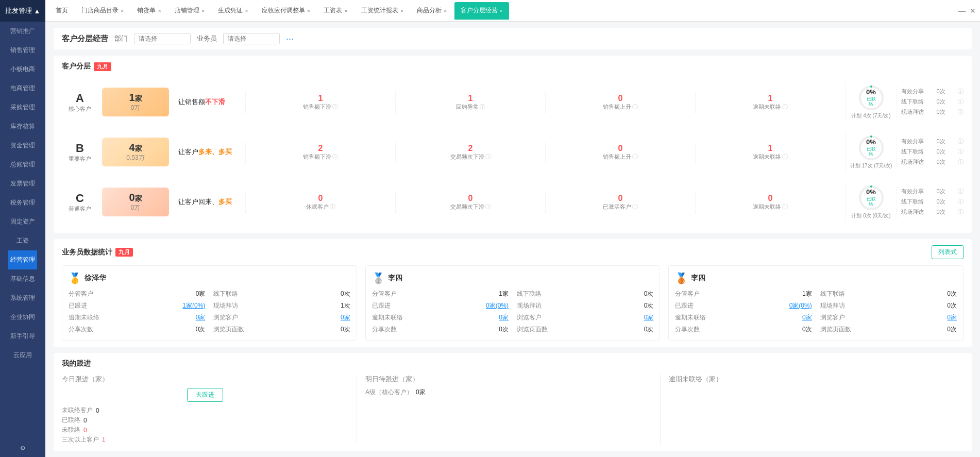 This screenshot has height=457, width=980. What do you see at coordinates (62, 11) in the screenshot?
I see `tab-首页: 首页` at bounding box center [62, 11].